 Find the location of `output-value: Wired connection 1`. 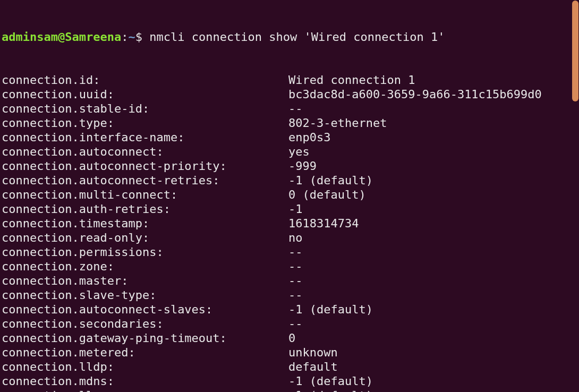

output-value: Wired connection 1 is located at coordinates (352, 80).